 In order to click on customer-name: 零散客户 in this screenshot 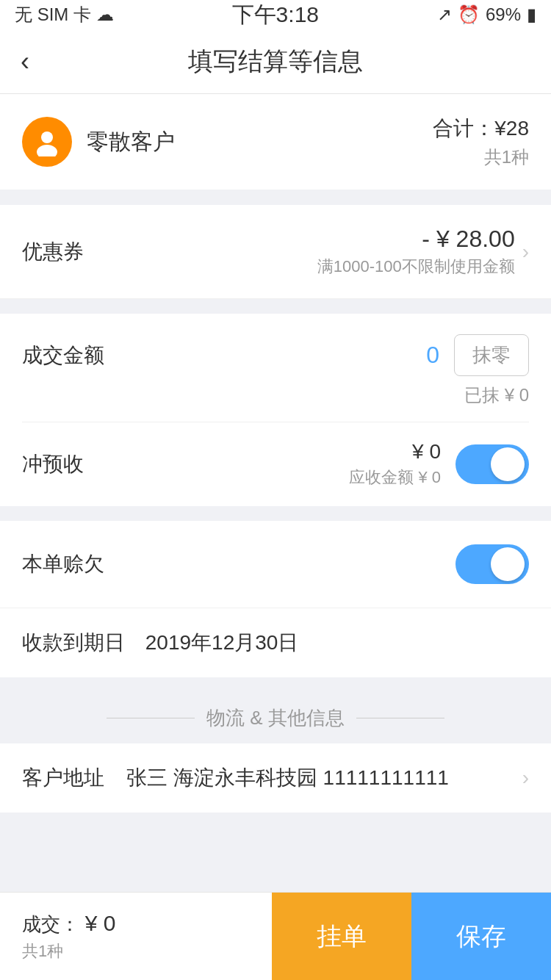, I will do `click(131, 143)`.